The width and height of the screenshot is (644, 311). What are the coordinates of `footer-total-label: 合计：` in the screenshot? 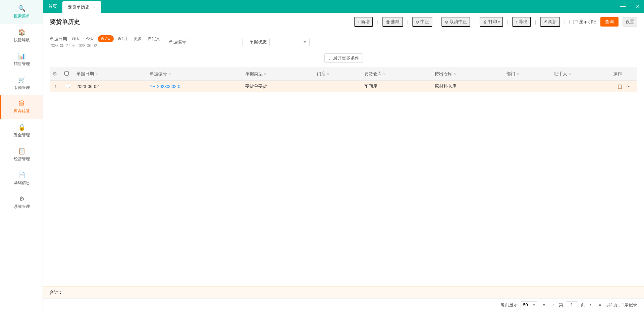 It's located at (56, 293).